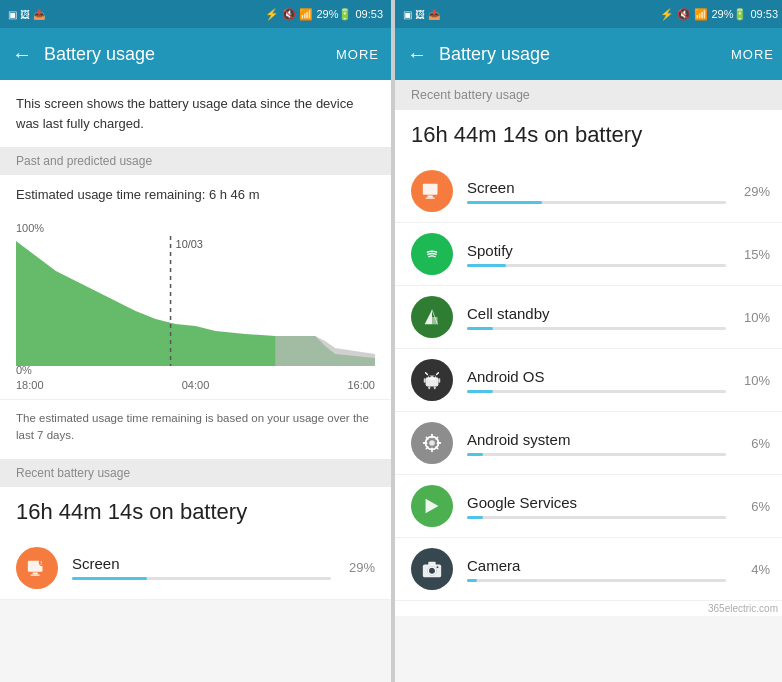 This screenshot has height=682, width=782. Describe the element at coordinates (754, 254) in the screenshot. I see `spotify-pct: 15%` at that location.